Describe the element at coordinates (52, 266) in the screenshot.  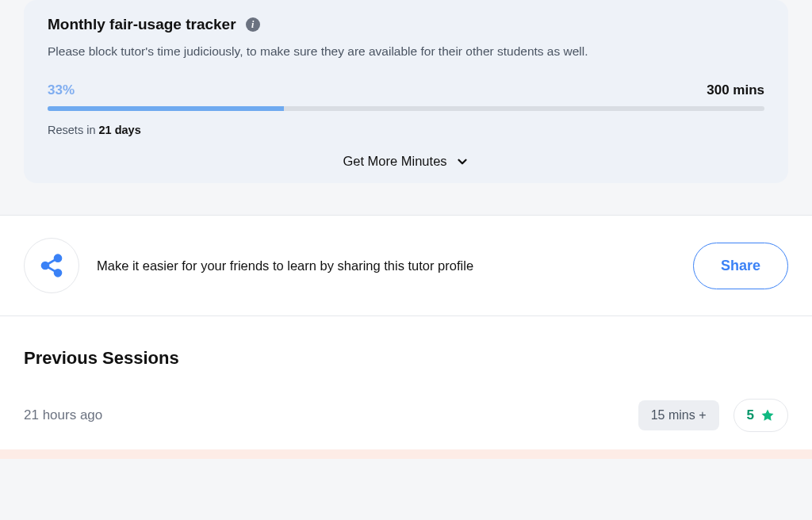
I see `share-icon` at that location.